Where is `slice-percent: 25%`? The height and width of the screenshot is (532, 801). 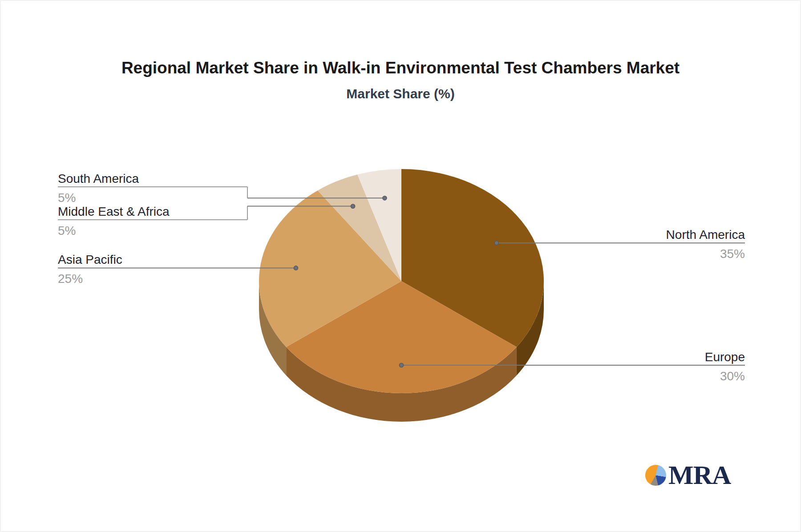
slice-percent: 25% is located at coordinates (70, 278).